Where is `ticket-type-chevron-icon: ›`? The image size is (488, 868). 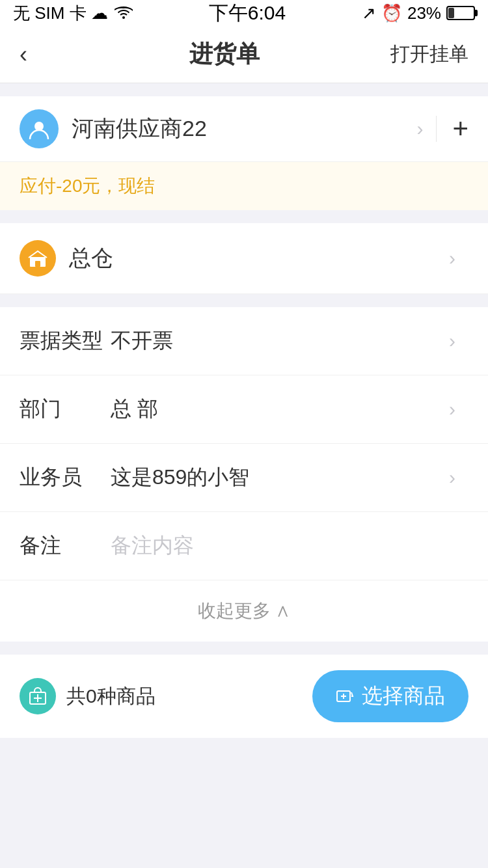
ticket-type-chevron-icon: › is located at coordinates (452, 341).